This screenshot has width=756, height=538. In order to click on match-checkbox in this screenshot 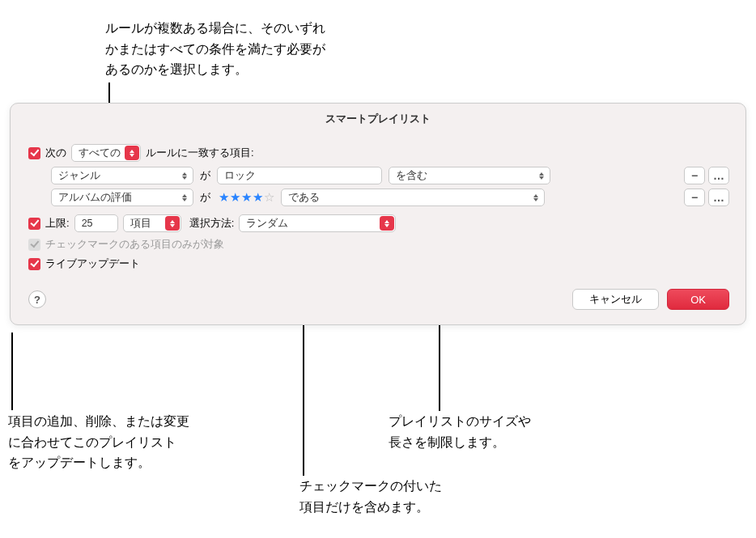, I will do `click(34, 154)`.